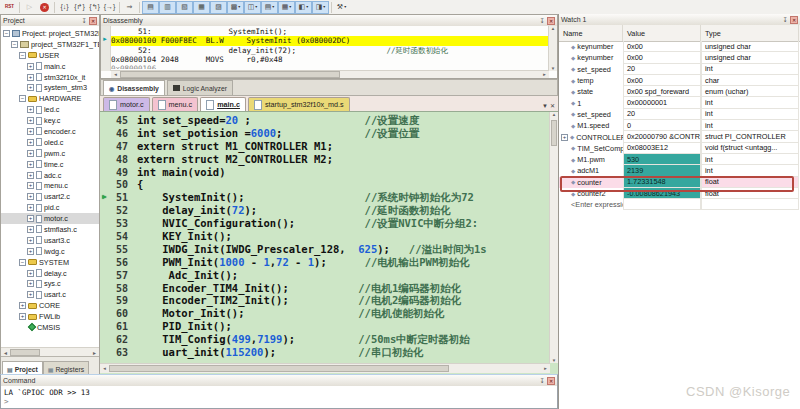 This screenshot has width=800, height=409. What do you see at coordinates (554, 238) in the screenshot?
I see `editor-vscrollbar: ▲▼` at bounding box center [554, 238].